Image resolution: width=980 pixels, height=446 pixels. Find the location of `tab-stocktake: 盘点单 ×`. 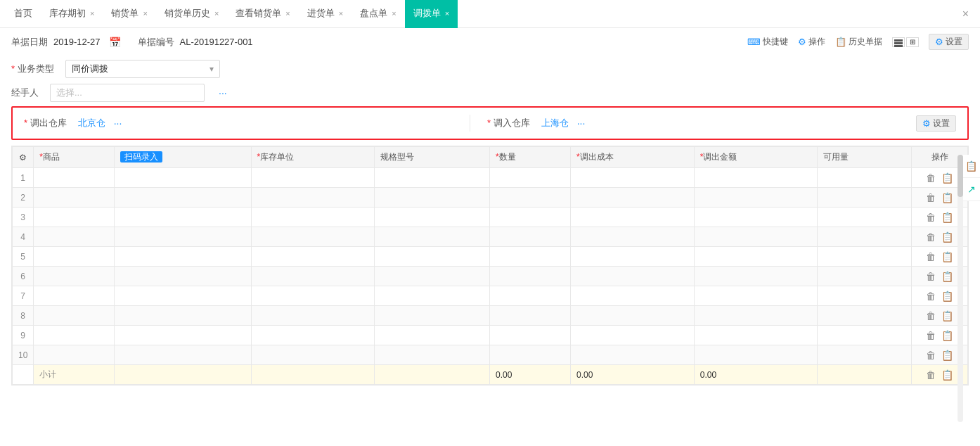

tab-stocktake: 盘点单 × is located at coordinates (378, 14).